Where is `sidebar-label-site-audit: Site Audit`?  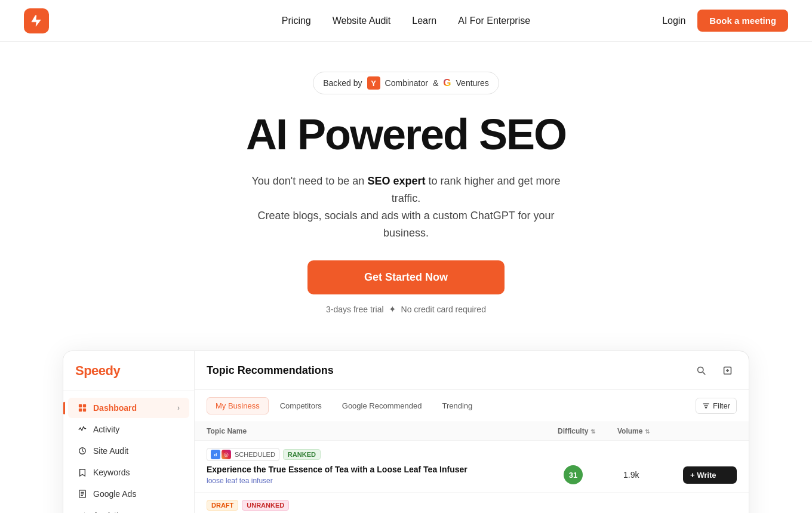 sidebar-label-site-audit: Site Audit is located at coordinates (111, 451).